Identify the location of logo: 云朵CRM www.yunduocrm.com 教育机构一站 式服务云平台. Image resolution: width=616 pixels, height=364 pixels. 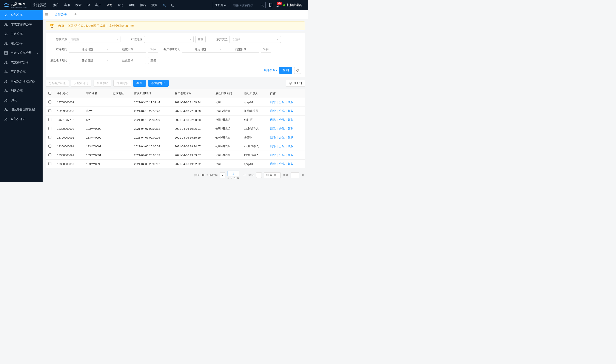
(25, 5).